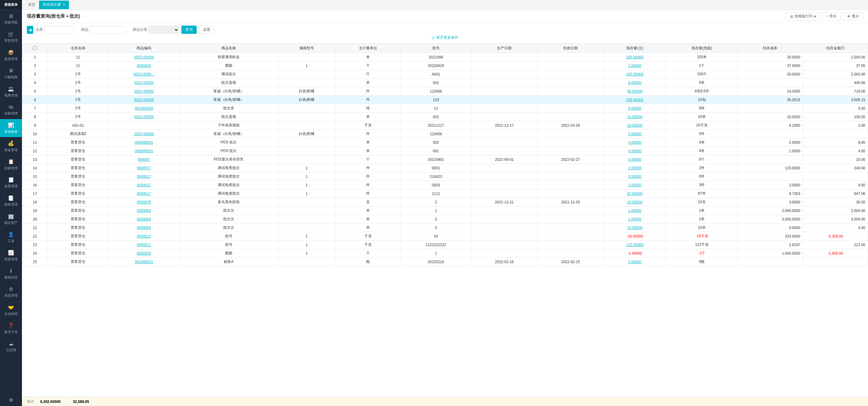  What do you see at coordinates (11, 219) in the screenshot?
I see `sidebar-item-fixed-assets: 🏢 固定资产` at bounding box center [11, 219].